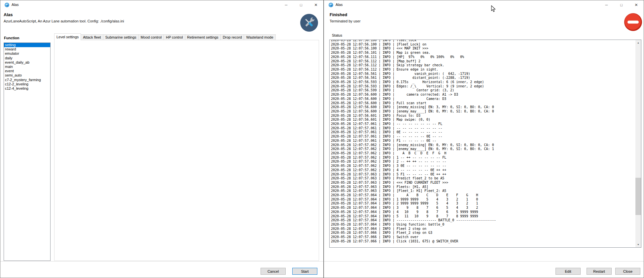 This screenshot has height=278, width=644. I want to click on log-line: 2020-05-28 12:07:57.062 | INFO | 3 0E --…, so click(486, 166).